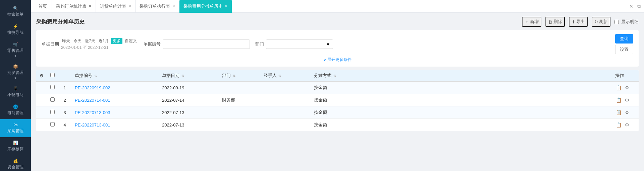  Describe the element at coordinates (189, 76) in the screenshot. I see `th-docdate: 单据日期 ⇅` at that location.